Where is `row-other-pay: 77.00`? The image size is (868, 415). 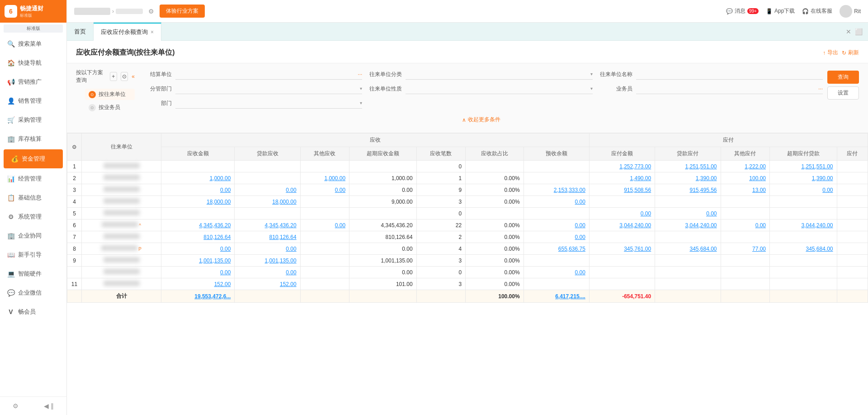
row-other-pay: 77.00 is located at coordinates (745, 249).